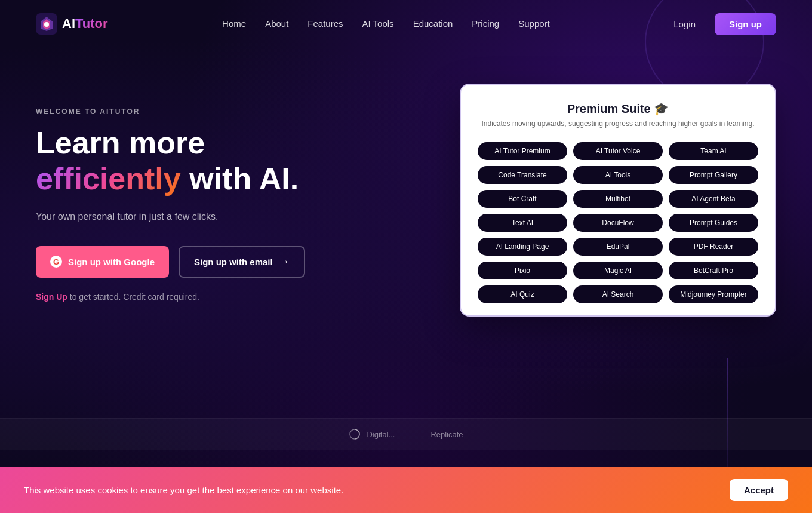 This screenshot has width=812, height=513. What do you see at coordinates (713, 271) in the screenshot?
I see `feature-botcraft-pro: BotCraft Pro` at bounding box center [713, 271].